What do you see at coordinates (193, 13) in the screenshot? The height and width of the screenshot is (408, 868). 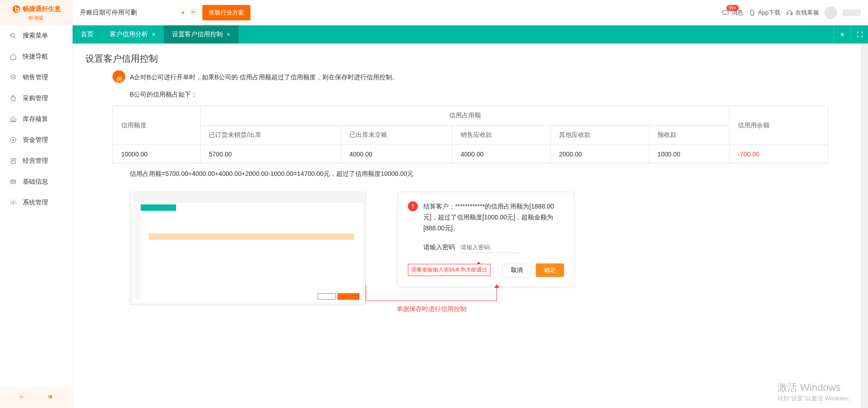 I see `settings-gear-icon` at bounding box center [193, 13].